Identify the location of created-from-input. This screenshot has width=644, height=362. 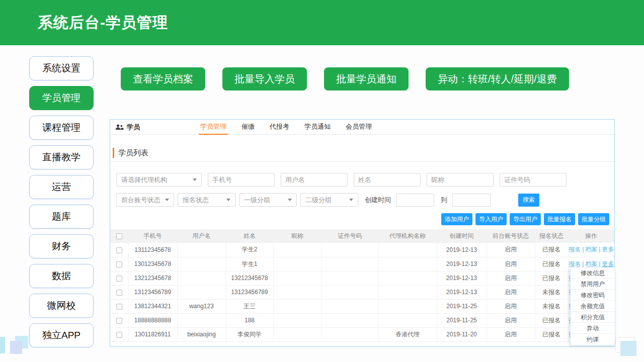
(415, 200).